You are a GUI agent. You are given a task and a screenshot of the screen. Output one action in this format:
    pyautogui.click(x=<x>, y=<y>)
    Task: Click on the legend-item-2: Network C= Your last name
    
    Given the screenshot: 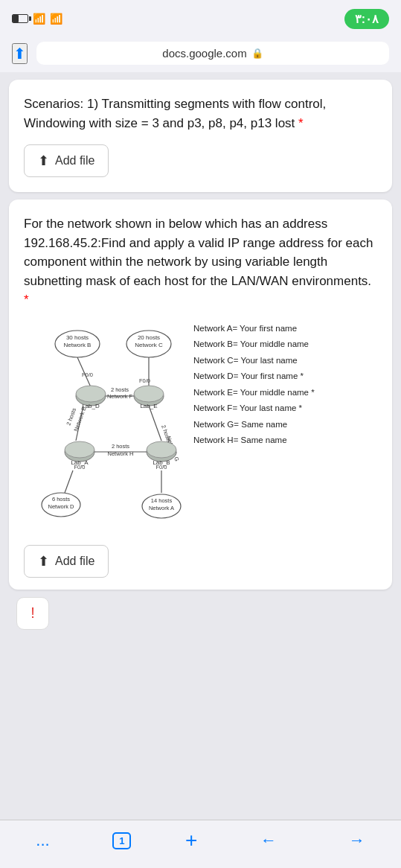 What is the action you would take?
    pyautogui.click(x=286, y=361)
    